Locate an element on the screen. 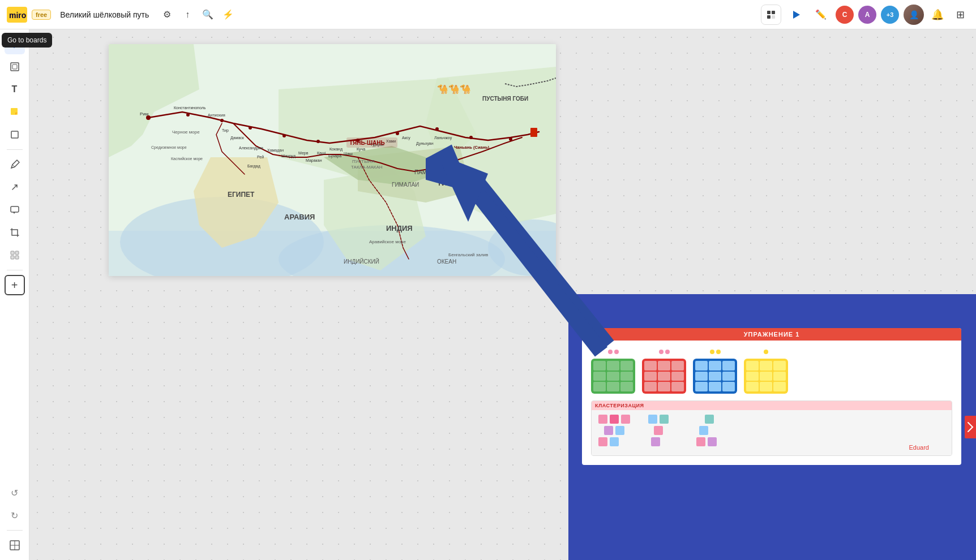 Image resolution: width=976 pixels, height=560 pixels. logo: miro is located at coordinates (17, 15).